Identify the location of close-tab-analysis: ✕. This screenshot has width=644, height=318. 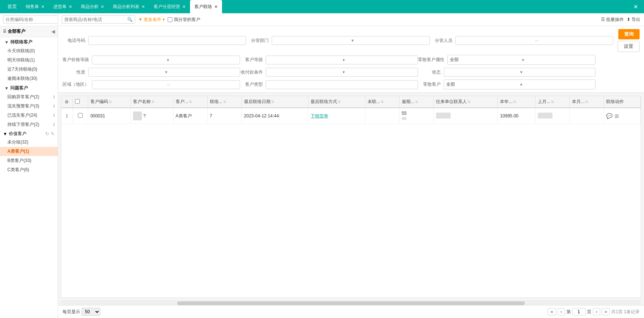
(102, 7).